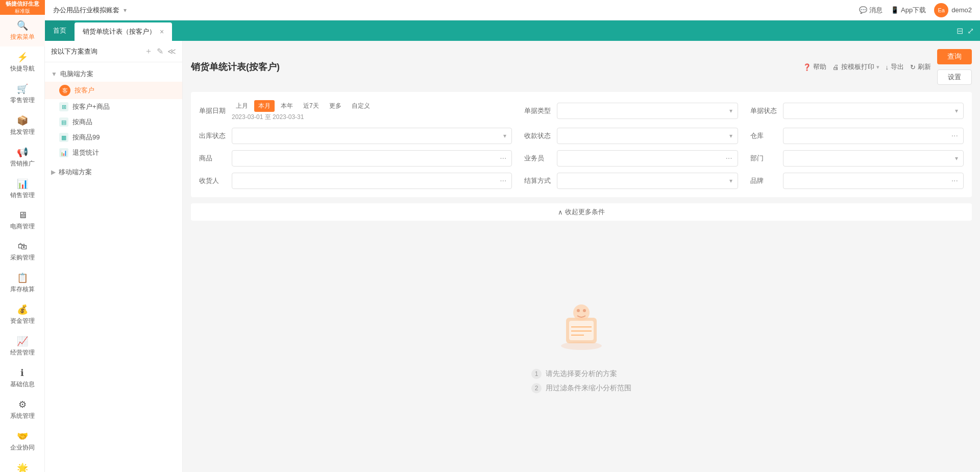 Image resolution: width=980 pixels, height=472 pixels. What do you see at coordinates (581, 136) in the screenshot?
I see `filter-row-2: 出库状态 ▾ 收款状态 ▾` at bounding box center [581, 136].